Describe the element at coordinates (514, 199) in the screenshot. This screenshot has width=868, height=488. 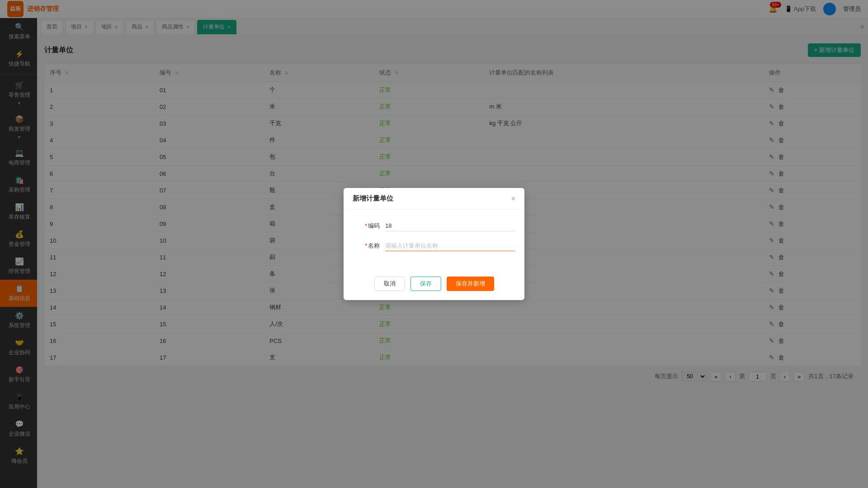
I see `modal-close-button: ×` at that location.